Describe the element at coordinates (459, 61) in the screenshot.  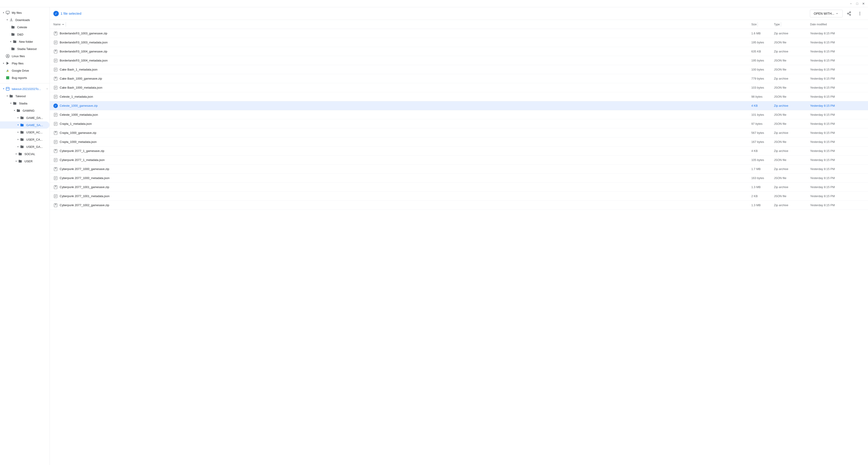
I see `table-row: Borderlands®3_1004_metadata.json 195 byt…` at that location.